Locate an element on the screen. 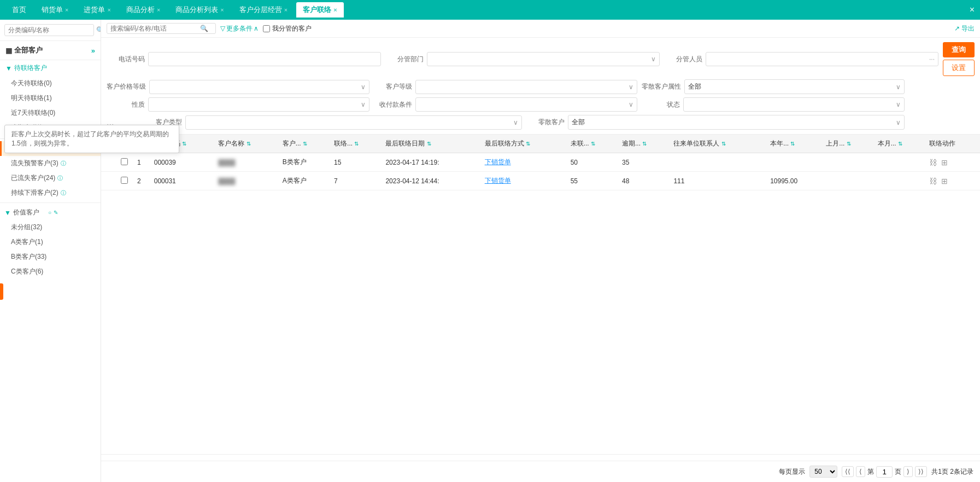 This screenshot has width=980, height=482. close-all-button: × is located at coordinates (972, 10).